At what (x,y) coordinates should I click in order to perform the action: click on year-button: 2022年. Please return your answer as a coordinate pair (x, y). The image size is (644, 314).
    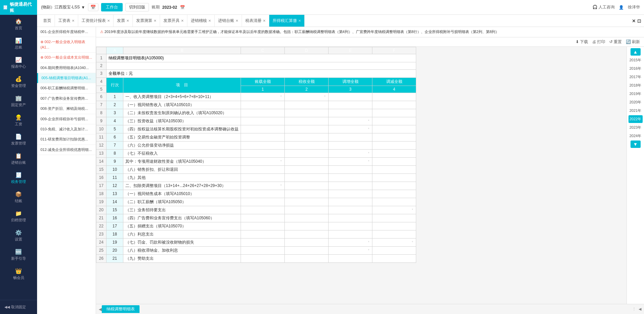
    Looking at the image, I should click on (636, 119).